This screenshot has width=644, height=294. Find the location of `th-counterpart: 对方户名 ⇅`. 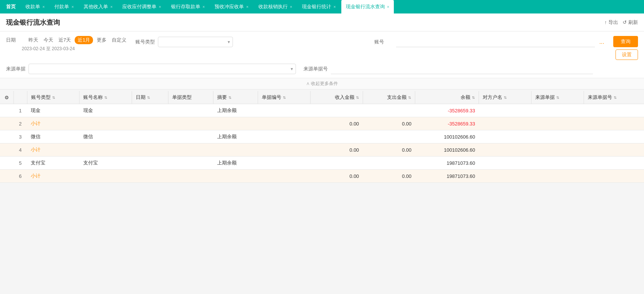

th-counterpart: 对方户名 ⇅ is located at coordinates (505, 97).